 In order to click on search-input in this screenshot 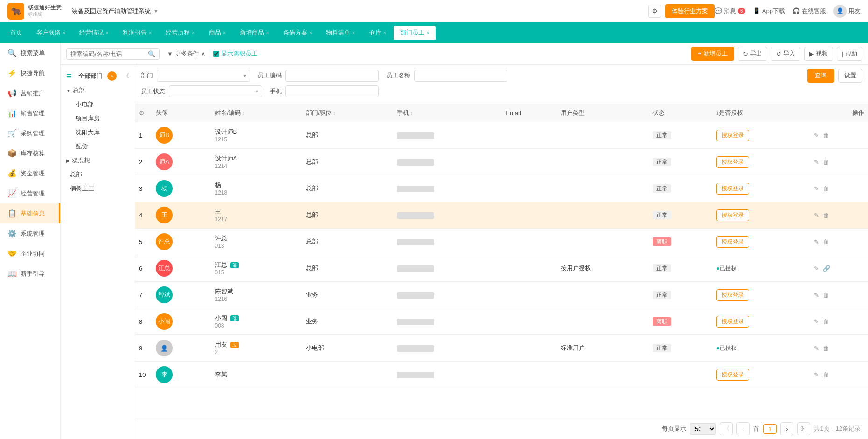, I will do `click(108, 54)`.